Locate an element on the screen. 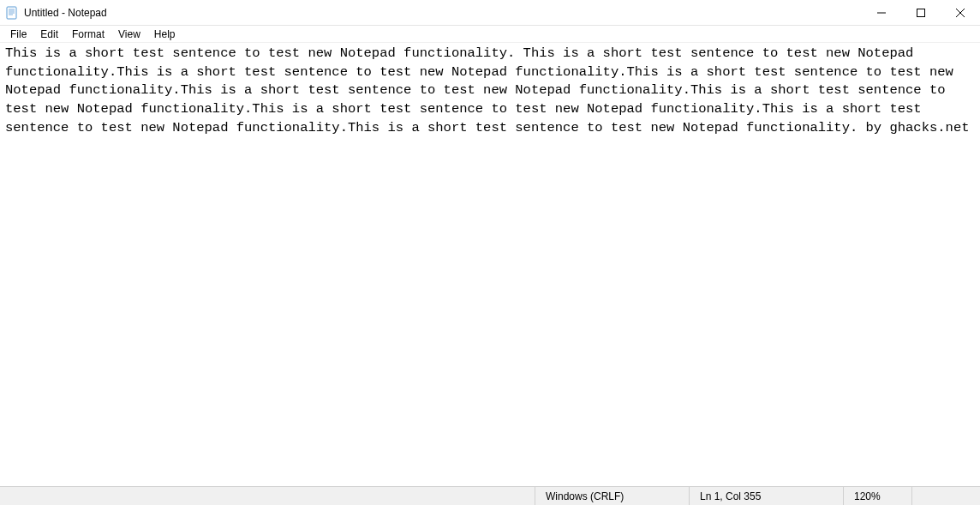 The width and height of the screenshot is (980, 505). notepad-icon is located at coordinates (12, 13).